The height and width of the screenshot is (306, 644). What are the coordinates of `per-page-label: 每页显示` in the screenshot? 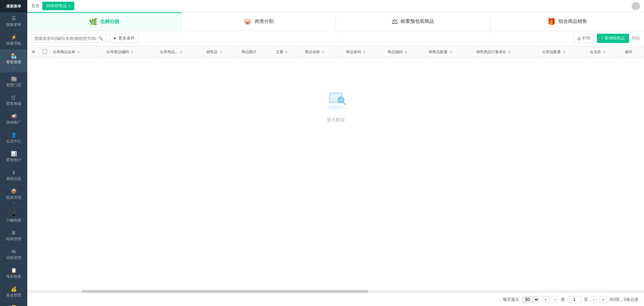 It's located at (511, 300).